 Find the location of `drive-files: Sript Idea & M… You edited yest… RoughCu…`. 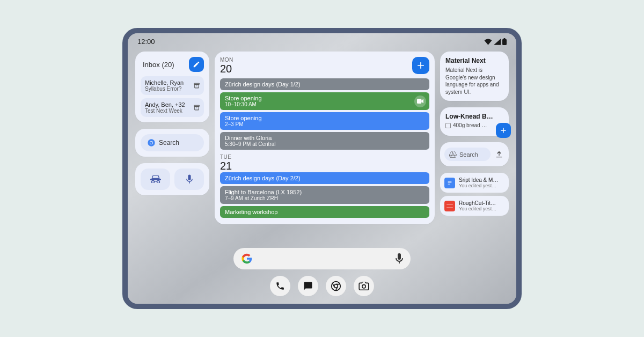

drive-files: Sript Idea & M… You edited yest… RoughCu… is located at coordinates (474, 196).